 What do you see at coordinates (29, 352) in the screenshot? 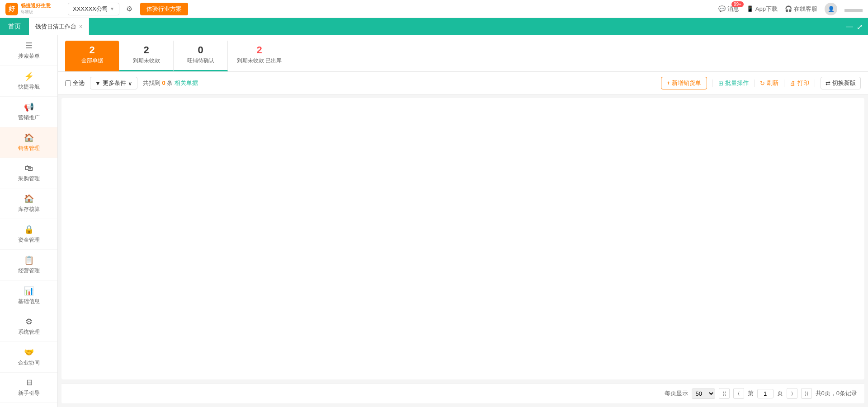
I see `coop-icon: 🤝` at bounding box center [29, 352].